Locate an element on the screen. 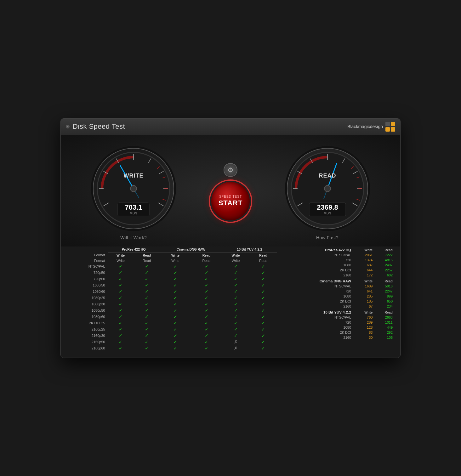 Image resolution: width=461 pixels, height=476 pixels. yuv-group-header: 10 Bit YUV 4:2:2 is located at coordinates (249, 249).